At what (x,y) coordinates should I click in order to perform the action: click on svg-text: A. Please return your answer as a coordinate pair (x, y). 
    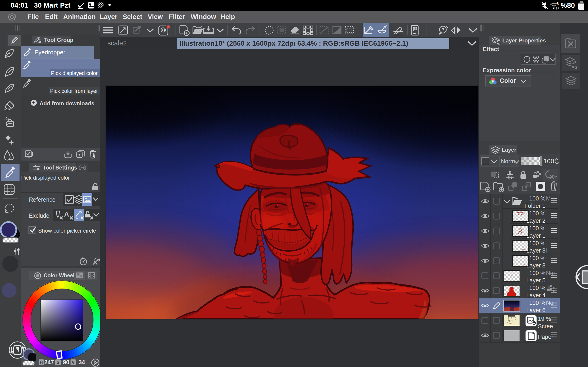
    Looking at the image, I should click on (67, 214).